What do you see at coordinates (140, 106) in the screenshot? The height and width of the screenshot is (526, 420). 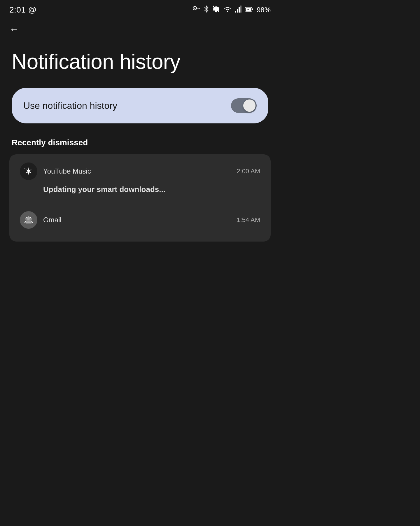 I see `notification-history-toggle-card: Use notification history` at bounding box center [140, 106].